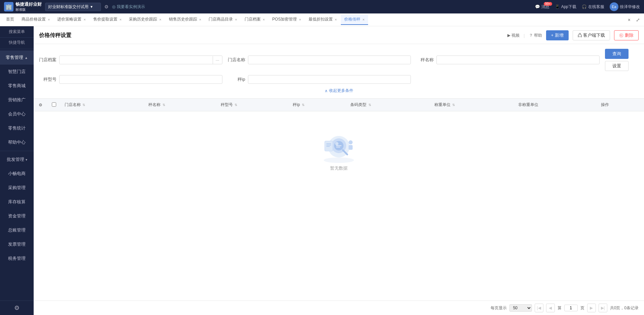 This screenshot has height=315, width=644. What do you see at coordinates (17, 100) in the screenshot?
I see `sidebar-item-marketing: 营销推广` at bounding box center [17, 100].